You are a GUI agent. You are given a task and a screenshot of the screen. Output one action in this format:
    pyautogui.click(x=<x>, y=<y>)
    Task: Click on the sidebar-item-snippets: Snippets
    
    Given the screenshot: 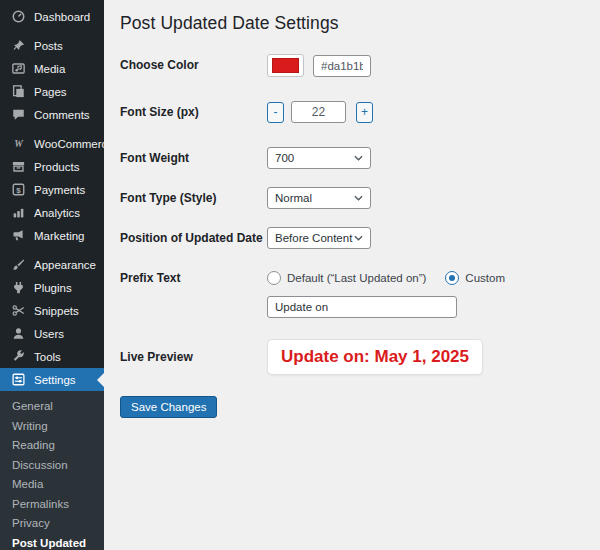 What is the action you would take?
    pyautogui.click(x=52, y=310)
    